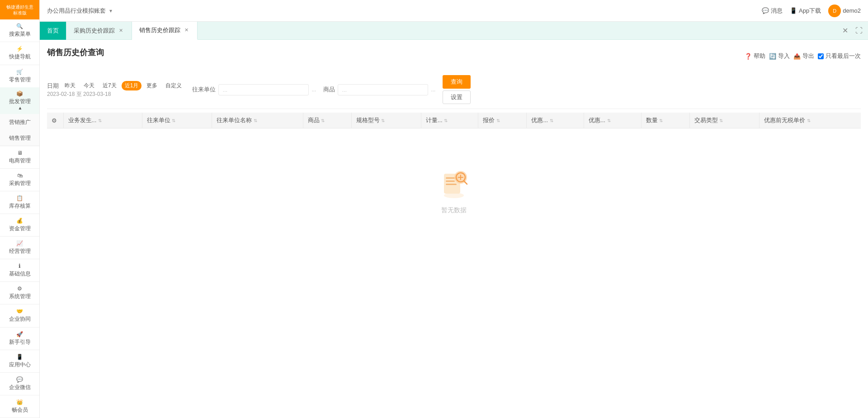  Describe the element at coordinates (20, 13) in the screenshot. I see `app-subtitle: 标准版` at that location.